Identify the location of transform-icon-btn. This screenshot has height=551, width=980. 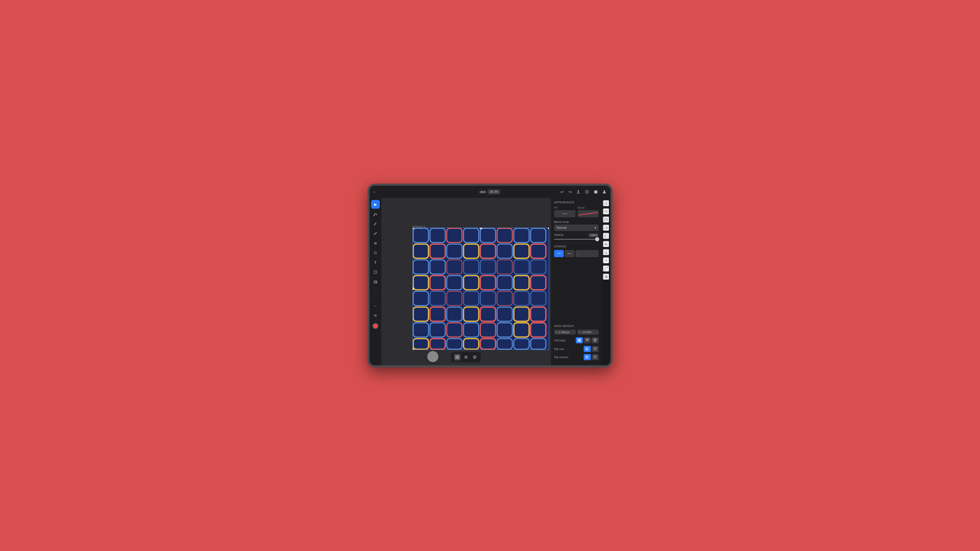
(606, 228).